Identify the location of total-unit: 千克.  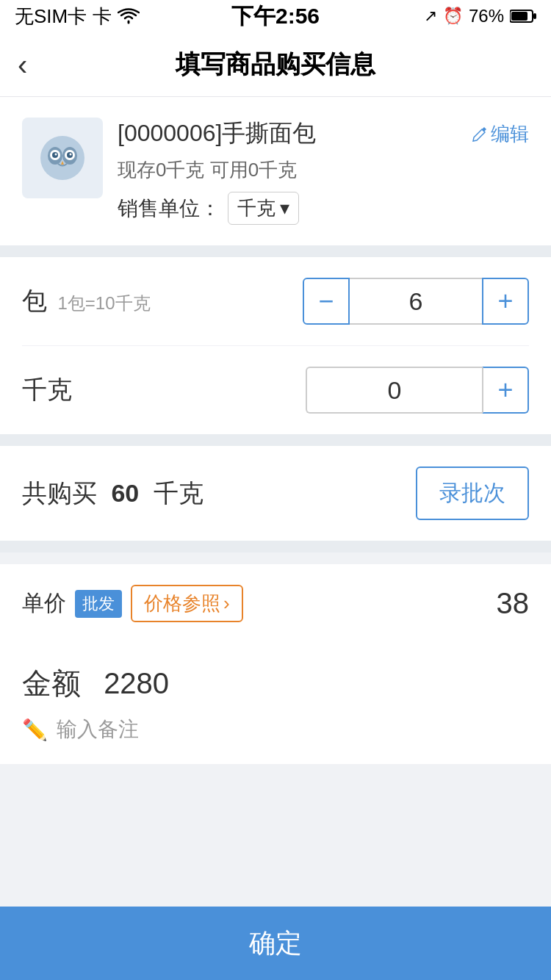
(179, 493).